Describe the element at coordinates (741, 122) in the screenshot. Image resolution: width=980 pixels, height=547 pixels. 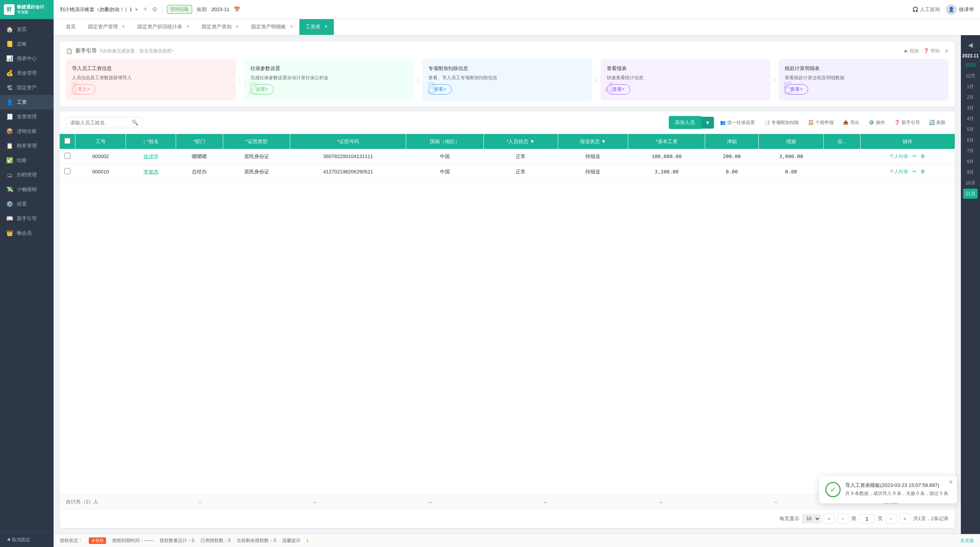
I see `social-label: 统一社保设置` at that location.